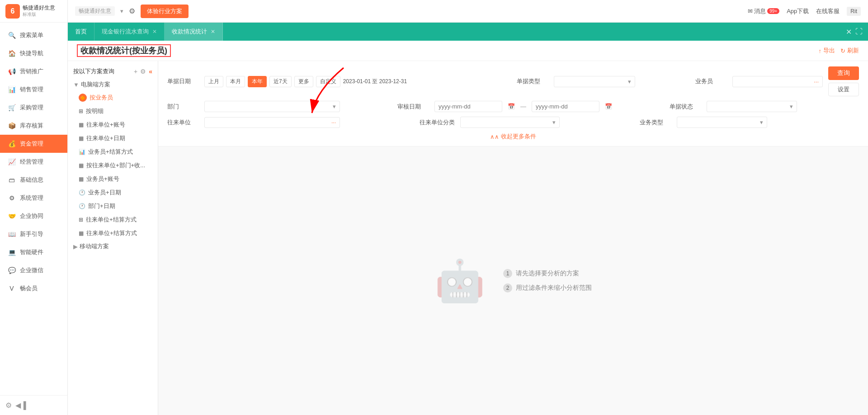 The image size is (868, 415). I want to click on export-button: ↑ 导出, so click(827, 51).